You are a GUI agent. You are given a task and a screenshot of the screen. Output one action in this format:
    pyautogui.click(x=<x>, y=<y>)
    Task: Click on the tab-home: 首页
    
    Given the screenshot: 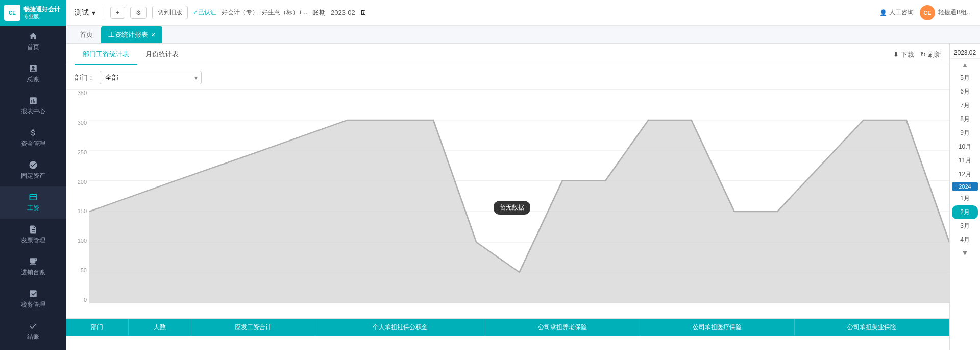 What is the action you would take?
    pyautogui.click(x=86, y=35)
    